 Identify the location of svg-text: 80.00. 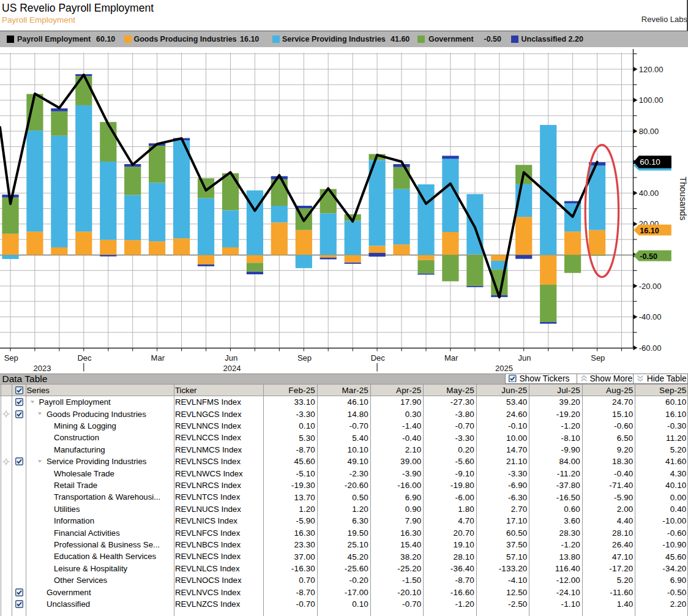
(649, 131).